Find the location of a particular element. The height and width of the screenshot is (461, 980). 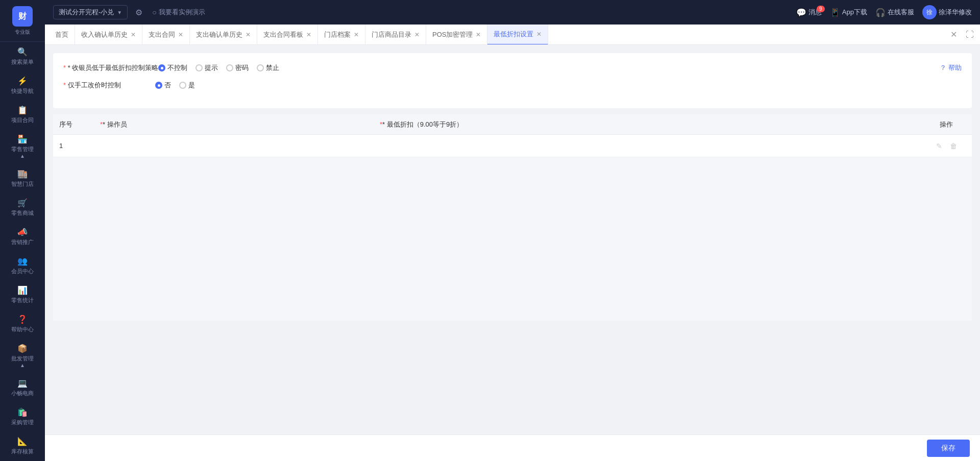

radio-label-2-是: 是 is located at coordinates (192, 85).